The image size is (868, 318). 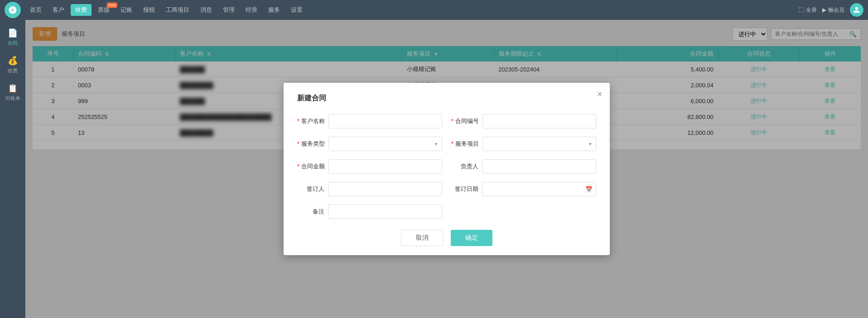 What do you see at coordinates (13, 37) in the screenshot?
I see `sidebar-item-contract: 📄 合同` at bounding box center [13, 37].